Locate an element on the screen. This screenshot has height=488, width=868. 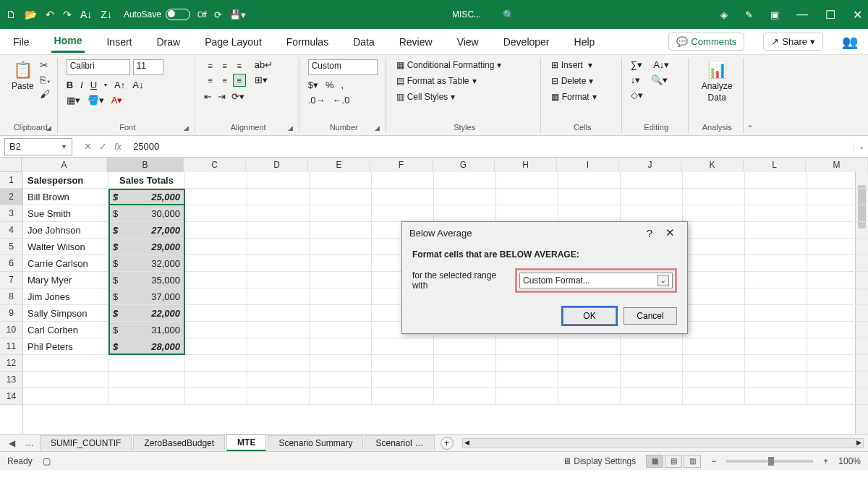
tab-view: View is located at coordinates (468, 42).